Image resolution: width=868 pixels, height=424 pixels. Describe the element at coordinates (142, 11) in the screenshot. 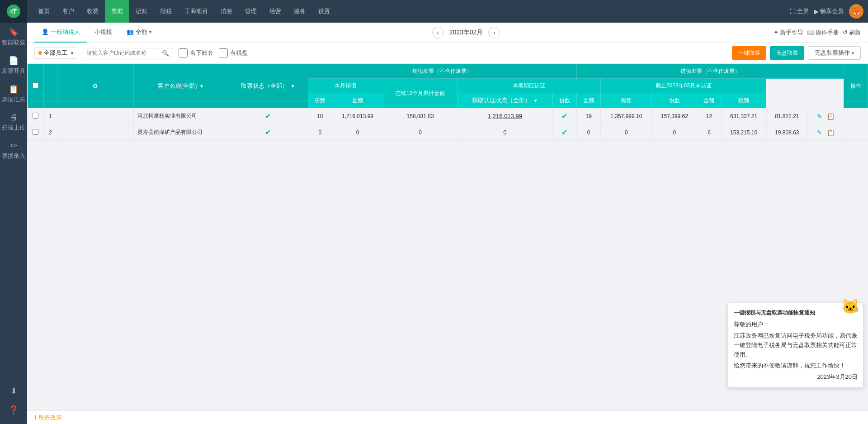

I see `nav-accounting: 记账` at that location.